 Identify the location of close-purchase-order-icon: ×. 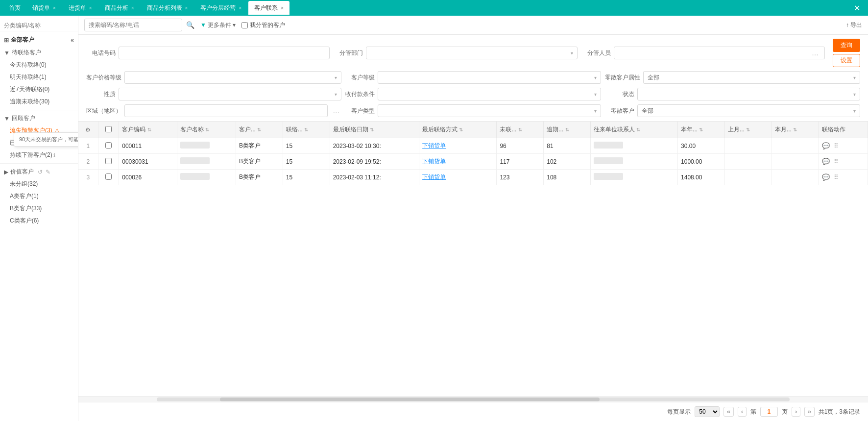
(91, 8).